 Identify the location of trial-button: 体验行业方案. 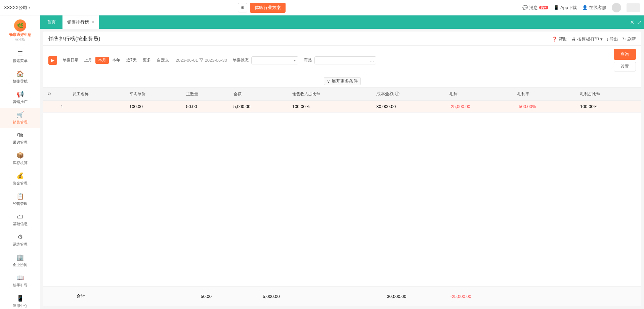
(268, 8).